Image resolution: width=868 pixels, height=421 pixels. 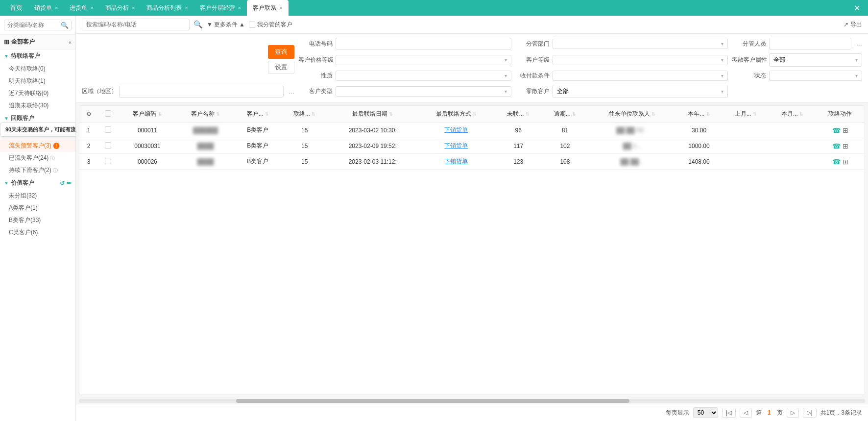 What do you see at coordinates (810, 44) in the screenshot?
I see `person-input` at bounding box center [810, 44].